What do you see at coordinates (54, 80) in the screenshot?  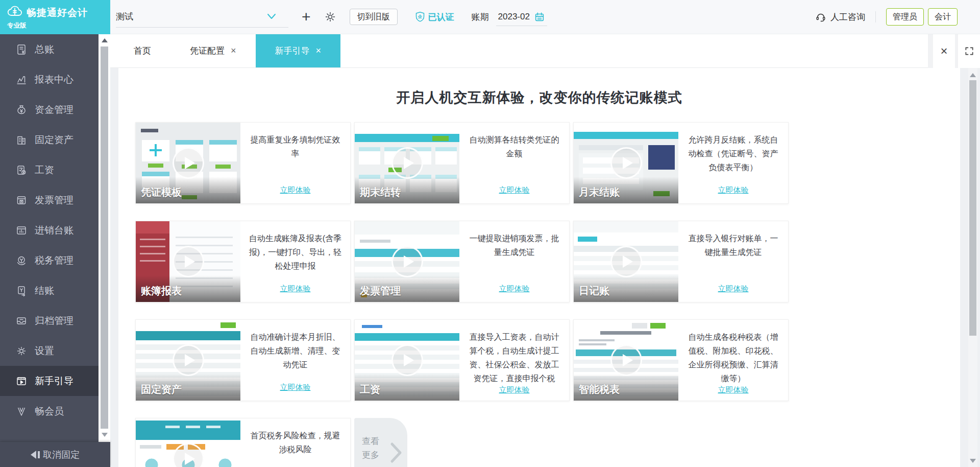 I see `sidebar-item-label: 报表中心` at bounding box center [54, 80].